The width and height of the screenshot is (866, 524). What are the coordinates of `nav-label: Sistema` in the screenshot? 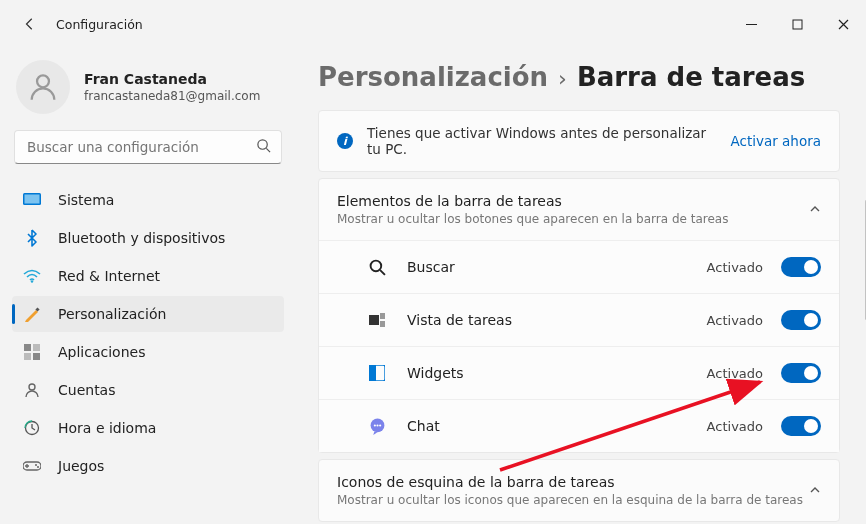 It's located at (86, 200).